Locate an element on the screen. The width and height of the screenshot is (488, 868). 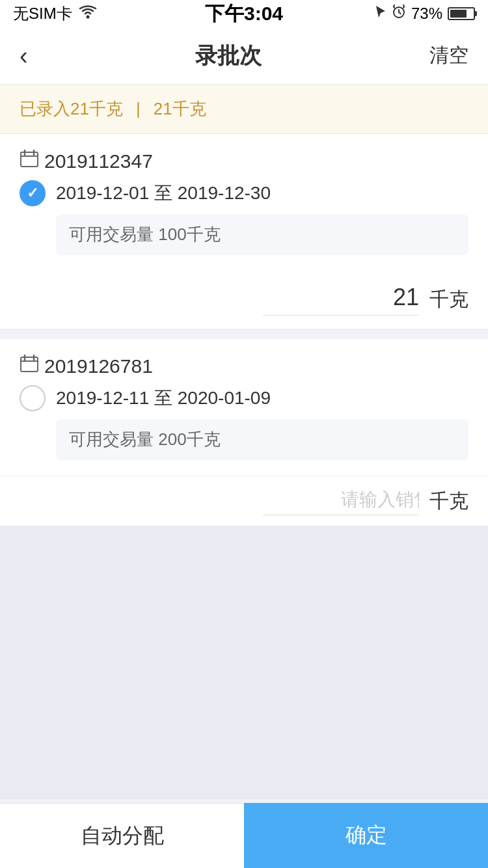
batch-1-icon is located at coordinates (29, 161).